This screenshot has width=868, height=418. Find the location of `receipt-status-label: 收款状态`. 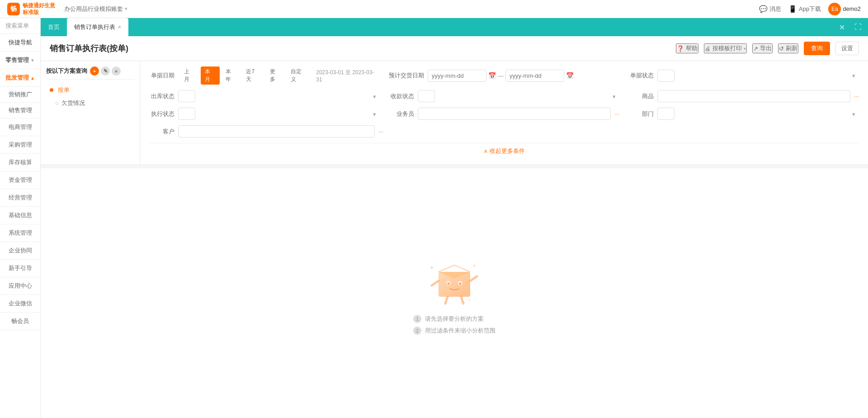

receipt-status-label: 收款状态 is located at coordinates (401, 96).